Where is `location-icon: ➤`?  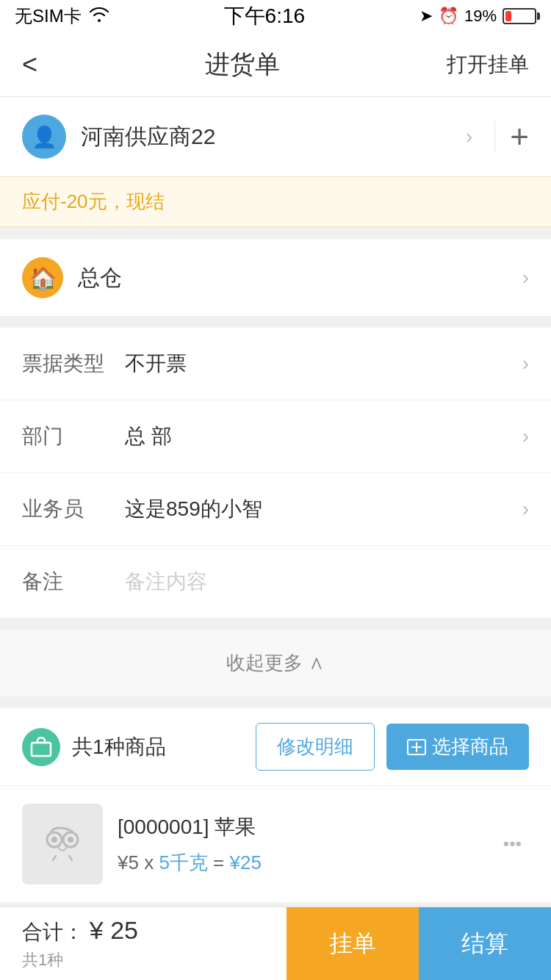
location-icon: ➤ is located at coordinates (426, 16).